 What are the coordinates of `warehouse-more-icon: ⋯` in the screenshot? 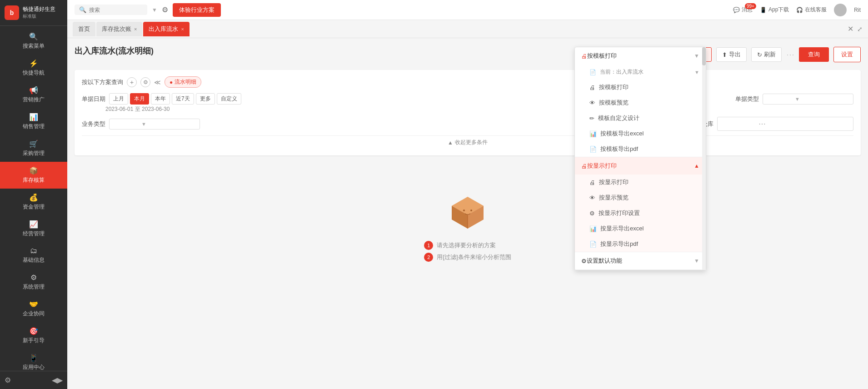 It's located at (762, 124).